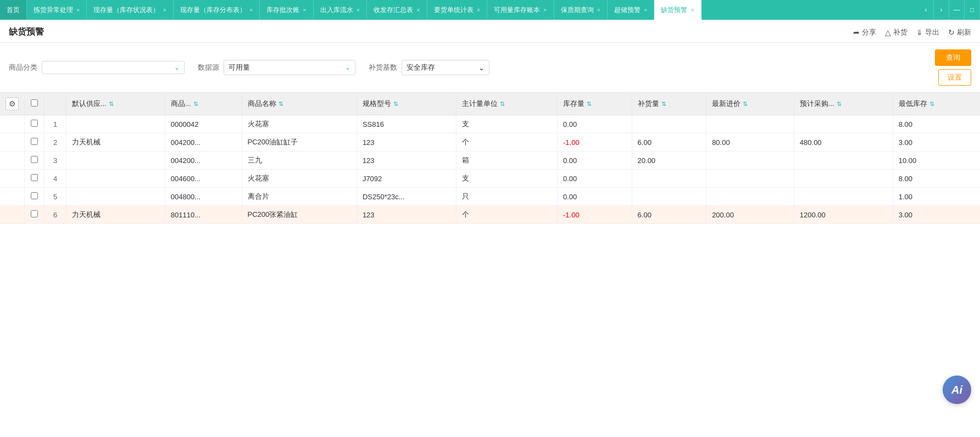 The image size is (980, 437). What do you see at coordinates (299, 124) in the screenshot?
I see `row-name-cell: 火花塞` at bounding box center [299, 124].